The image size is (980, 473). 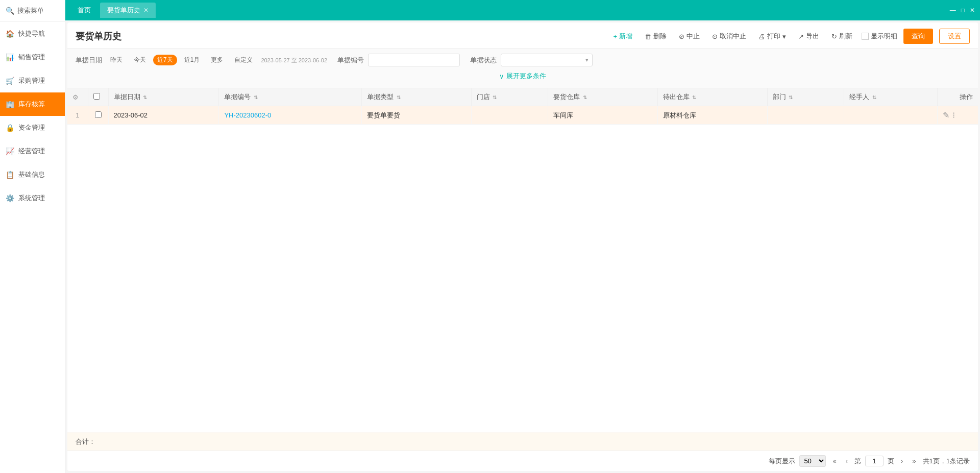 What do you see at coordinates (891, 461) in the screenshot?
I see `page-suffix: 页` at bounding box center [891, 461].